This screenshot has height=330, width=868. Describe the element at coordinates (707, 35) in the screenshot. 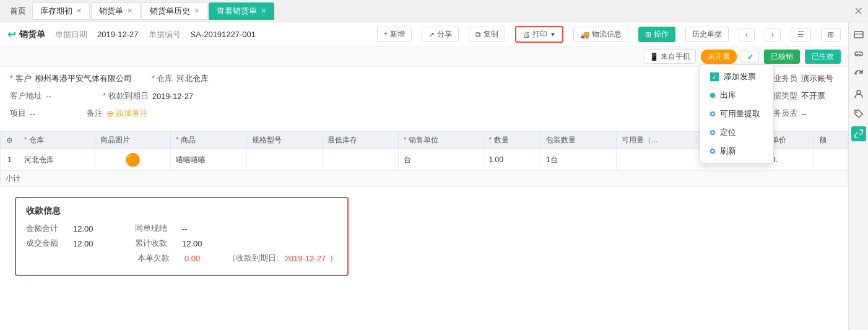

I see `history-button: 历史单据` at that location.